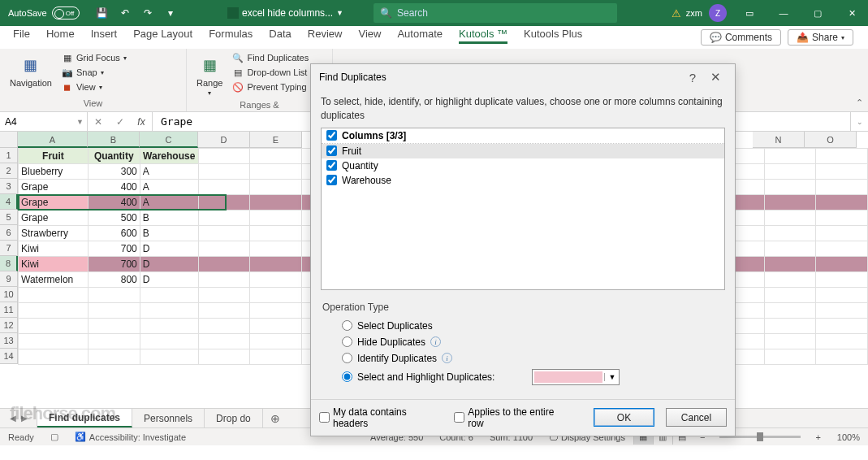 The width and height of the screenshot is (868, 460). Describe the element at coordinates (818, 437) in the screenshot. I see `zoom-in-icon: +` at that location.